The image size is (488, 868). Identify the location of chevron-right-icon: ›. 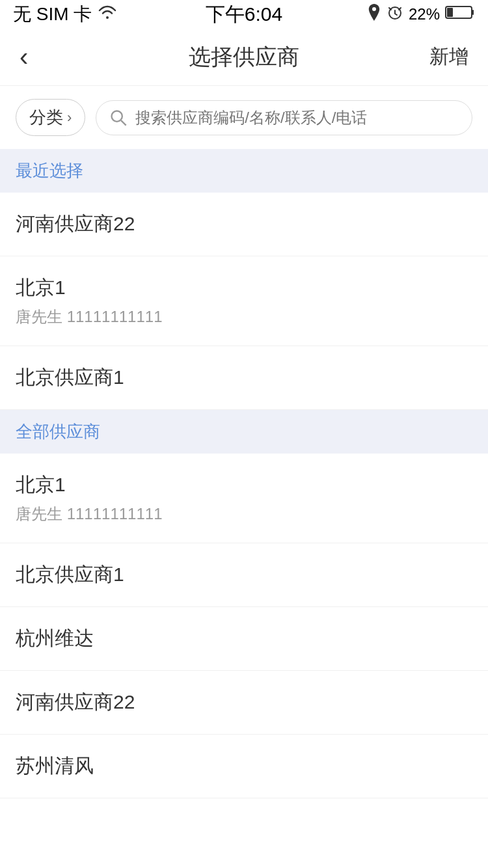
(69, 118).